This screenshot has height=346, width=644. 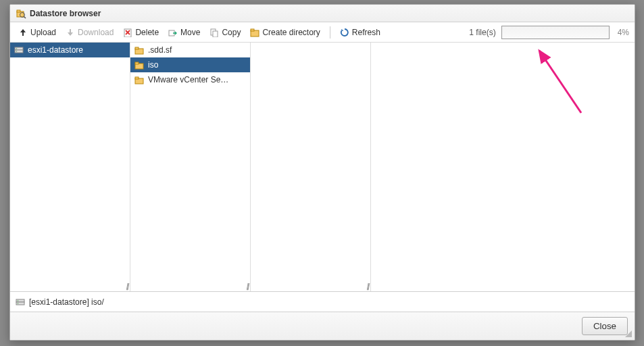 What do you see at coordinates (188, 80) in the screenshot?
I see `item-label: VMware vCenter Se…` at bounding box center [188, 80].